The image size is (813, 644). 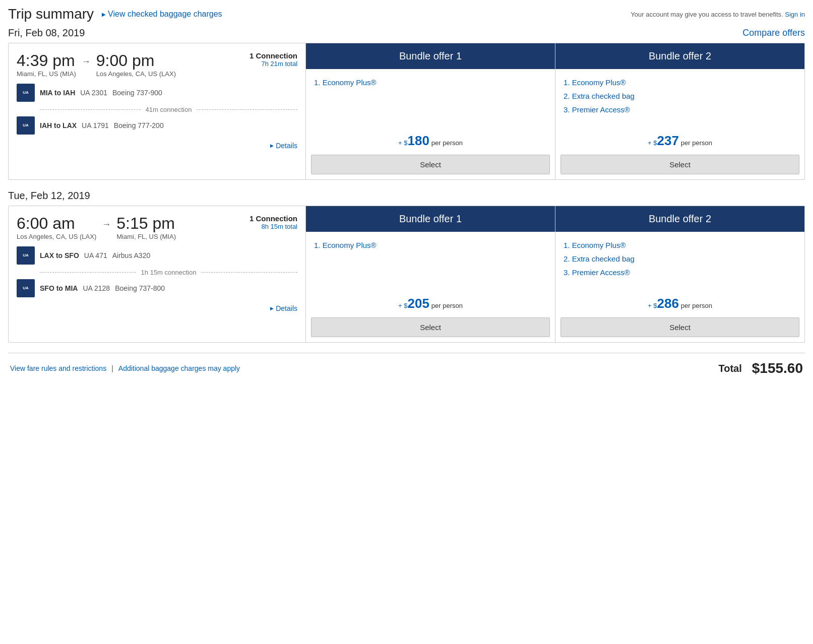 What do you see at coordinates (406, 196) in the screenshot?
I see `trip2-date-row: Tue, Feb 12, 2019` at bounding box center [406, 196].